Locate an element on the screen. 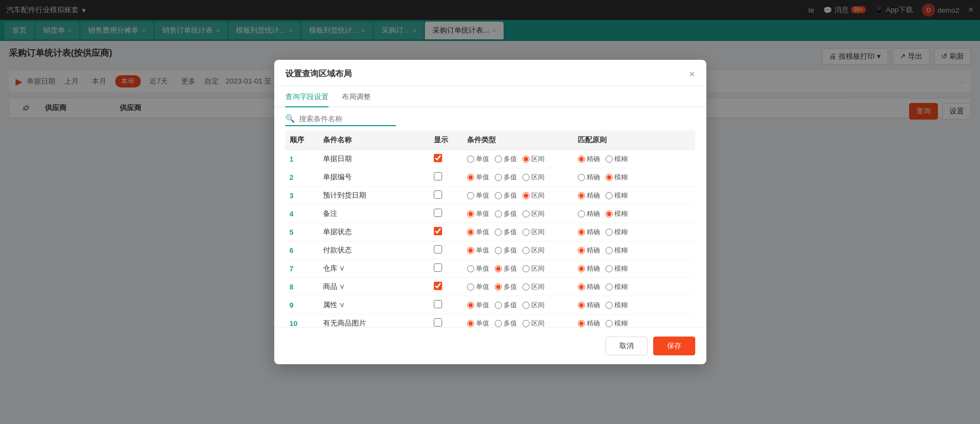 This screenshot has height=424, width=980. type-radio-单值-3: 单值 is located at coordinates (478, 214).